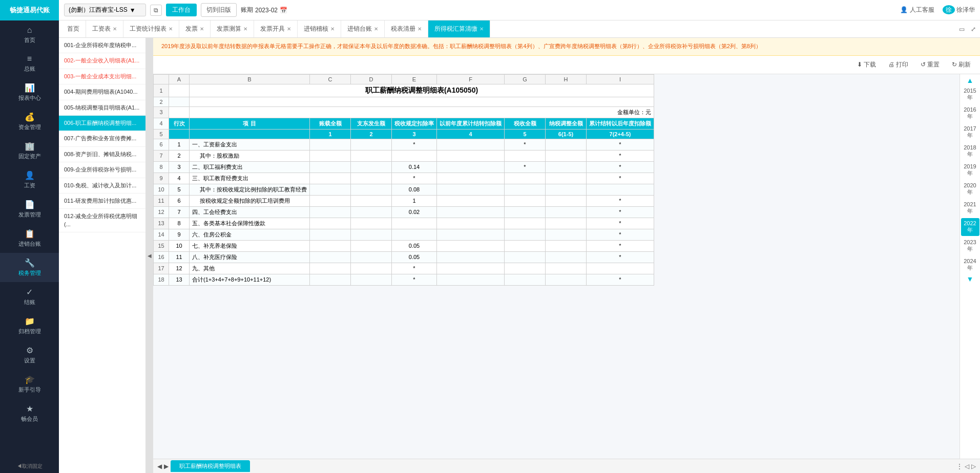 This screenshot has height=473, width=980. I want to click on sidebar-item-tutorial: 🎓 新手引导, so click(30, 384).